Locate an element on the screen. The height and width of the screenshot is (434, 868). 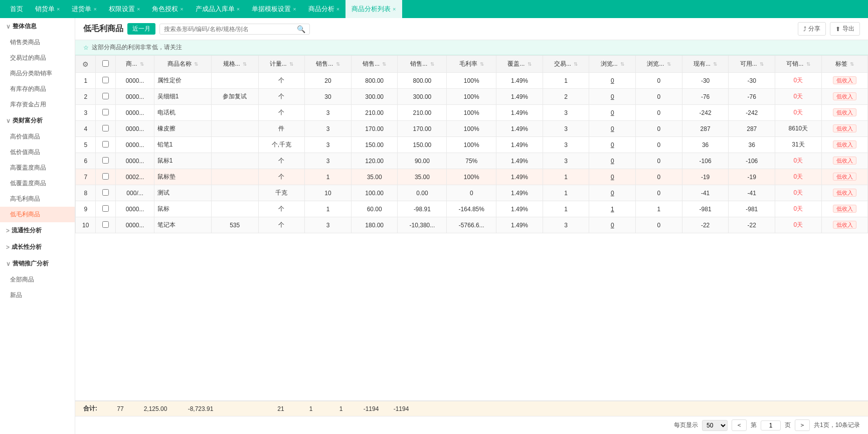
date-filter-button: 近一月 is located at coordinates (141, 29).